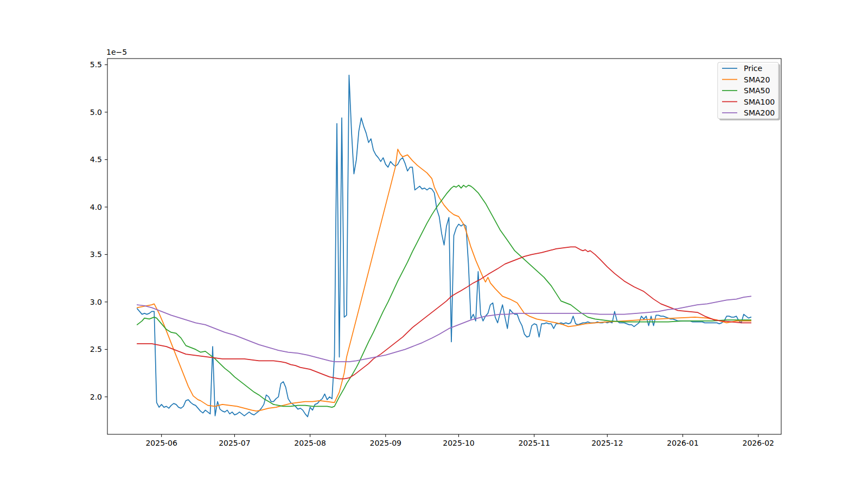 This screenshot has height=488, width=868. Describe the element at coordinates (753, 68) in the screenshot. I see `legend-label-price: Price` at that location.